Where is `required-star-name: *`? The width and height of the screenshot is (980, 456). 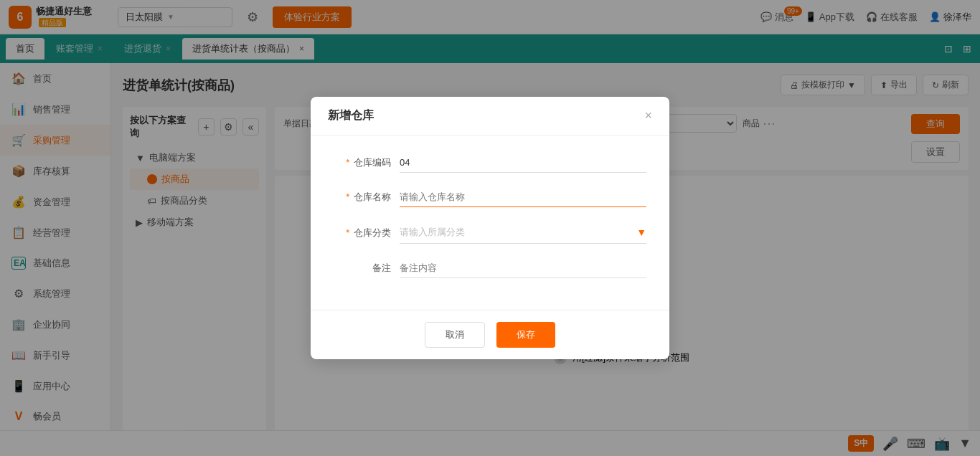 required-star-name: * is located at coordinates (347, 196).